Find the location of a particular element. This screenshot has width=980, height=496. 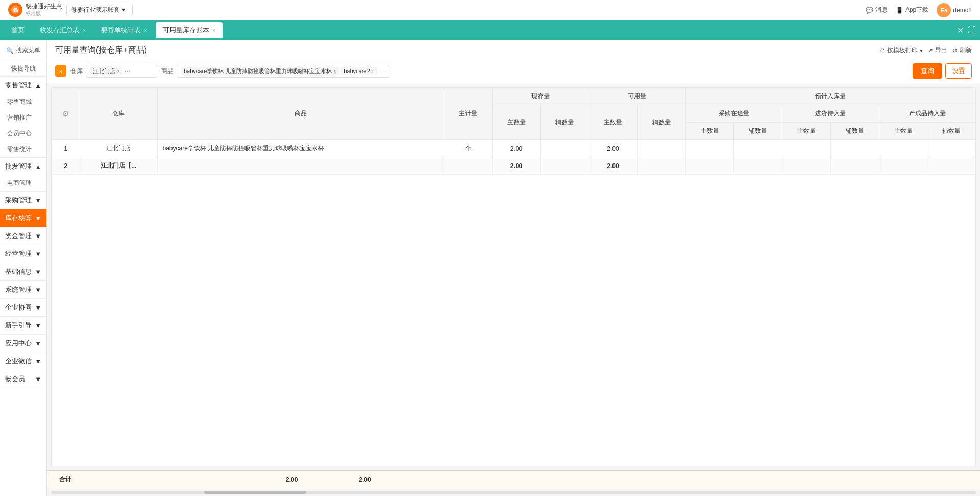

refresh-btn: ↺ 刷新 is located at coordinates (962, 50).